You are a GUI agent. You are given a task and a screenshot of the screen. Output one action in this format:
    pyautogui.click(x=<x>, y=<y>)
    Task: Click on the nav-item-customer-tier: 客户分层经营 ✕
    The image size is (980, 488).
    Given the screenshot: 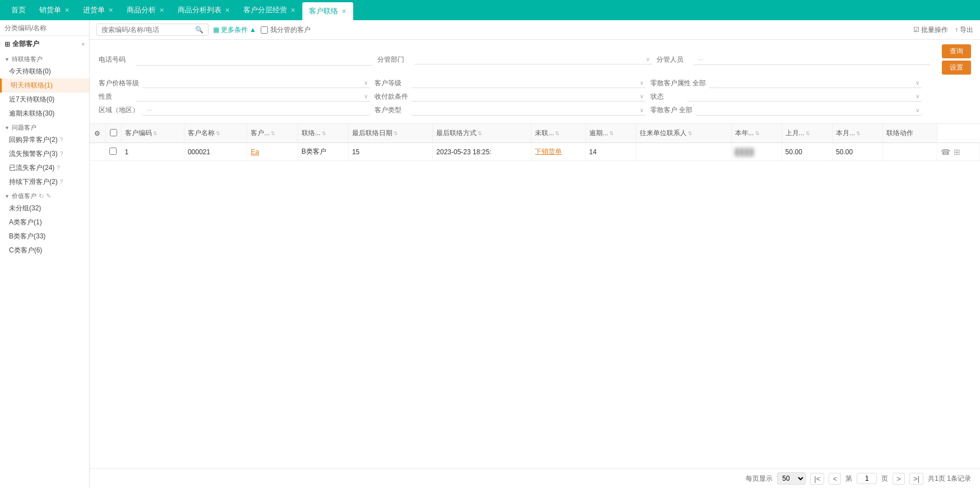 What is the action you would take?
    pyautogui.click(x=269, y=10)
    